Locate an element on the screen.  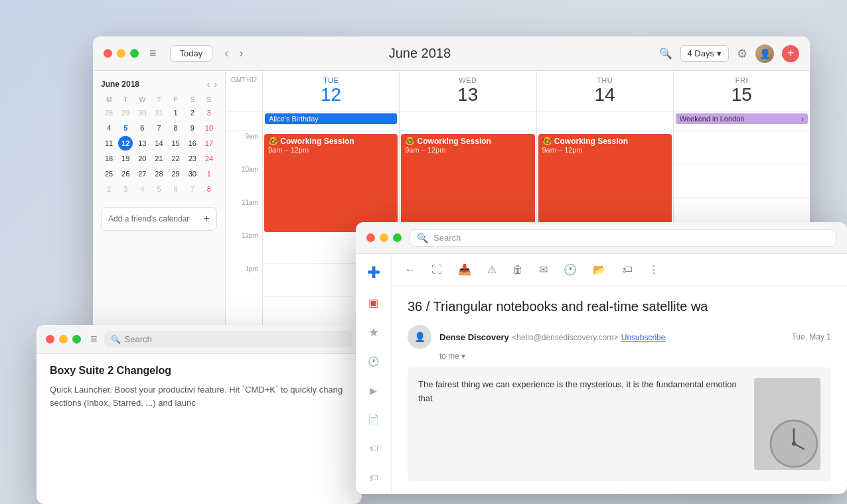
mini-day: 21 is located at coordinates (159, 158).